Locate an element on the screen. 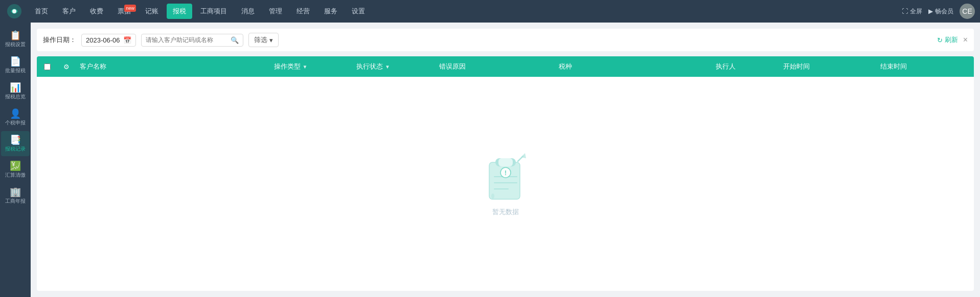 This screenshot has width=980, height=297. chevron-down-icon: ▾ is located at coordinates (271, 40).